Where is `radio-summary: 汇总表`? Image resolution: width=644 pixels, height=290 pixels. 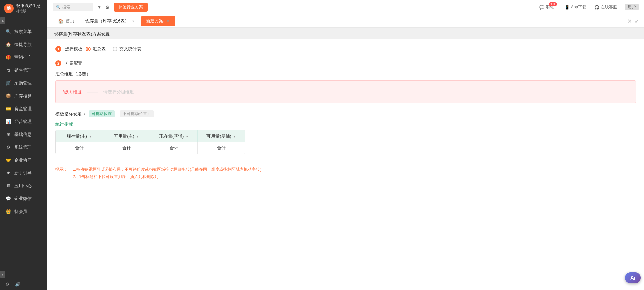 radio-summary: 汇总表 is located at coordinates (96, 49).